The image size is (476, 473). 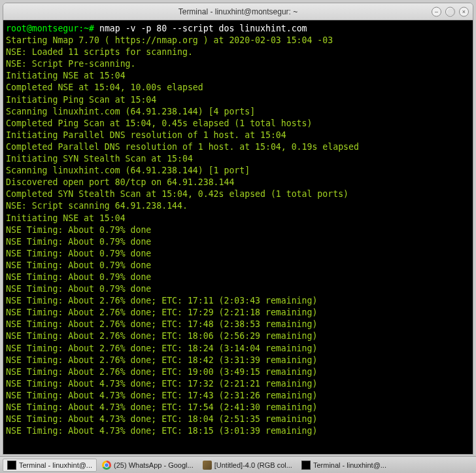 What do you see at coordinates (464, 12) in the screenshot?
I see `close-button: ×` at bounding box center [464, 12].